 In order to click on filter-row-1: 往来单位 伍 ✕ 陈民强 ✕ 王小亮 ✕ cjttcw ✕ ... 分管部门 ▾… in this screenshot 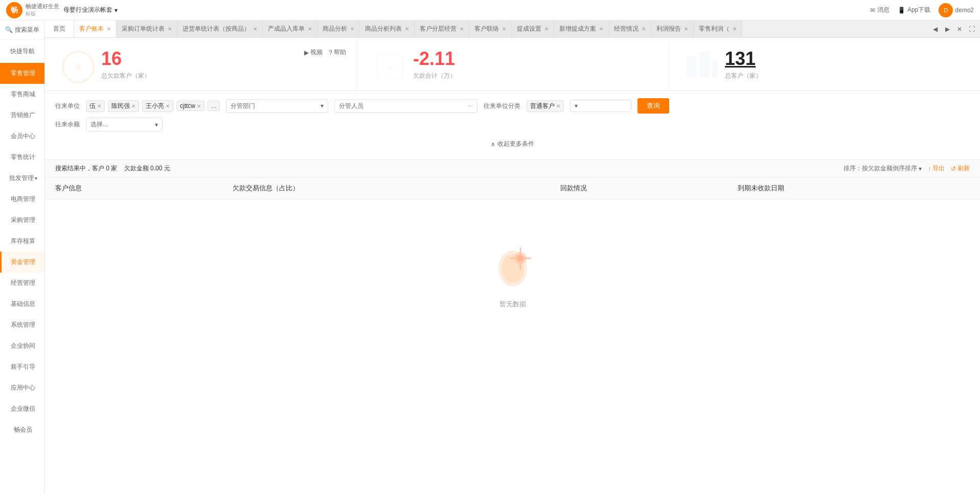, I will do `click(512, 106)`.